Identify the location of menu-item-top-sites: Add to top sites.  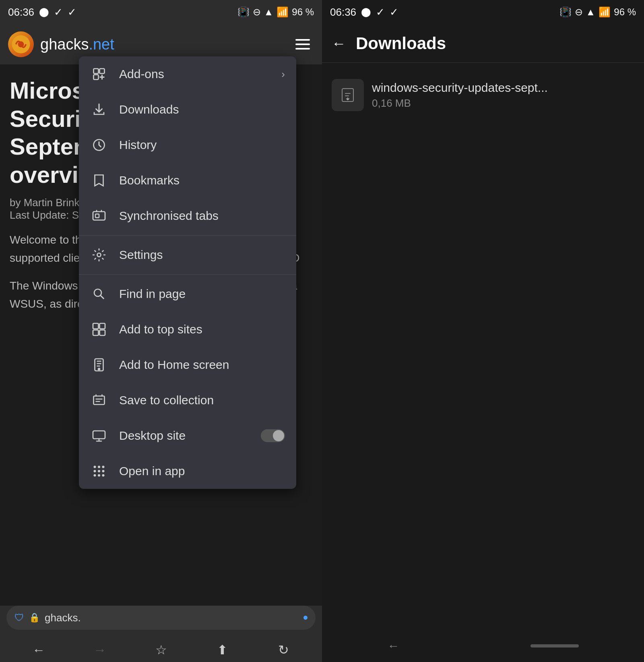
(188, 329).